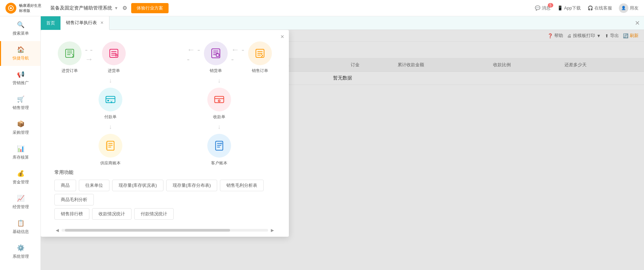 This screenshot has height=270, width=644. Describe the element at coordinates (65, 185) in the screenshot. I see `func-btn-goods: 商品` at that location.